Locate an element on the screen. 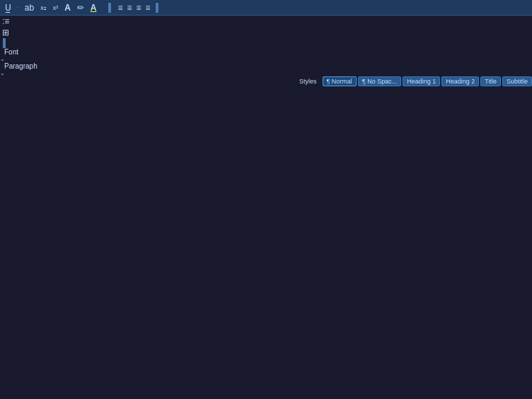 The image size is (532, 399). subscript2-icon: x₂ is located at coordinates (44, 8).